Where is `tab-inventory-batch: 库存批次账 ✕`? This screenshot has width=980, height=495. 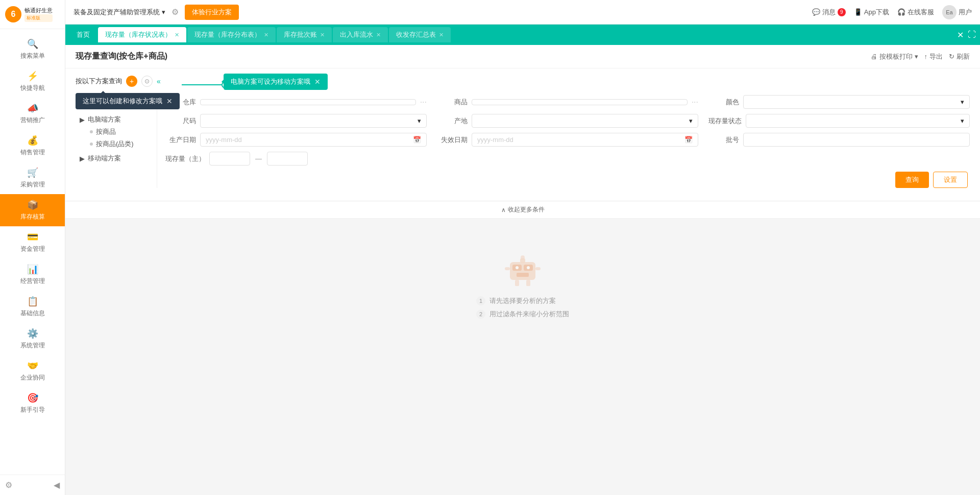 tab-inventory-batch: 库存批次账 ✕ is located at coordinates (304, 35).